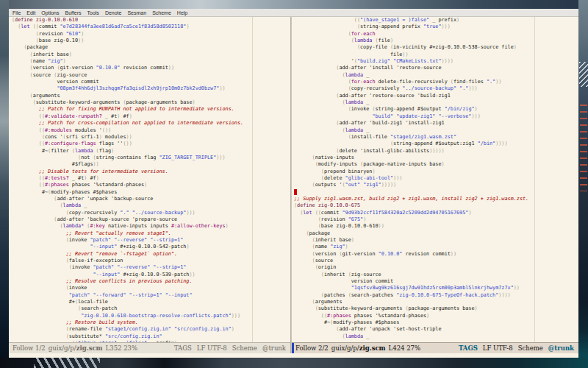 The image size is (588, 368). Describe the element at coordinates (437, 275) in the screenshot. I see `code-line: (inherit (zig-source` at that location.